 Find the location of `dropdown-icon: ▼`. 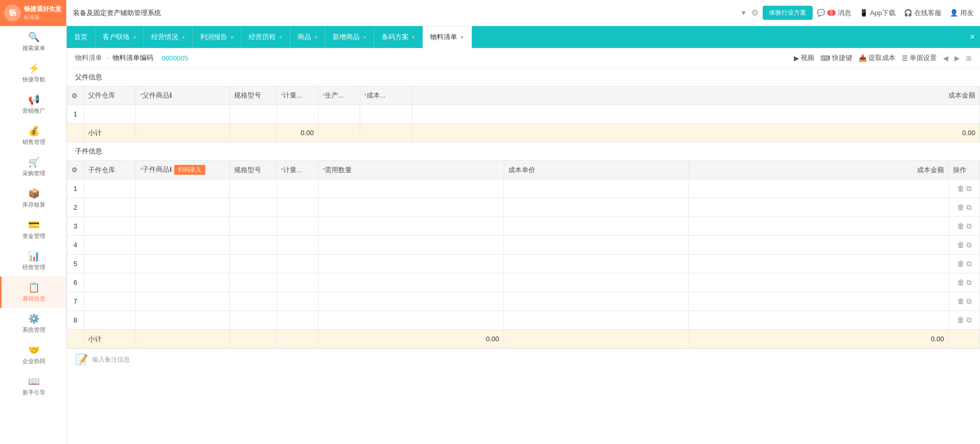

dropdown-icon: ▼ is located at coordinates (743, 13).